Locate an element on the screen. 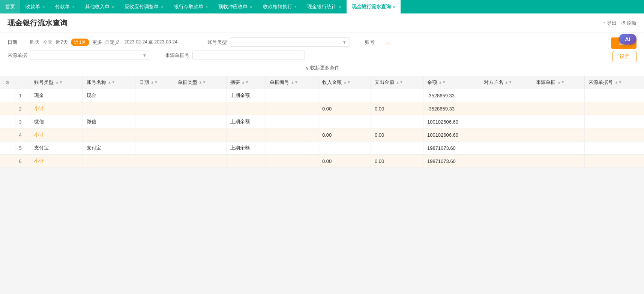 The width and height of the screenshot is (644, 294). collapse-button: ∧ 收起更多条件 is located at coordinates (322, 68).